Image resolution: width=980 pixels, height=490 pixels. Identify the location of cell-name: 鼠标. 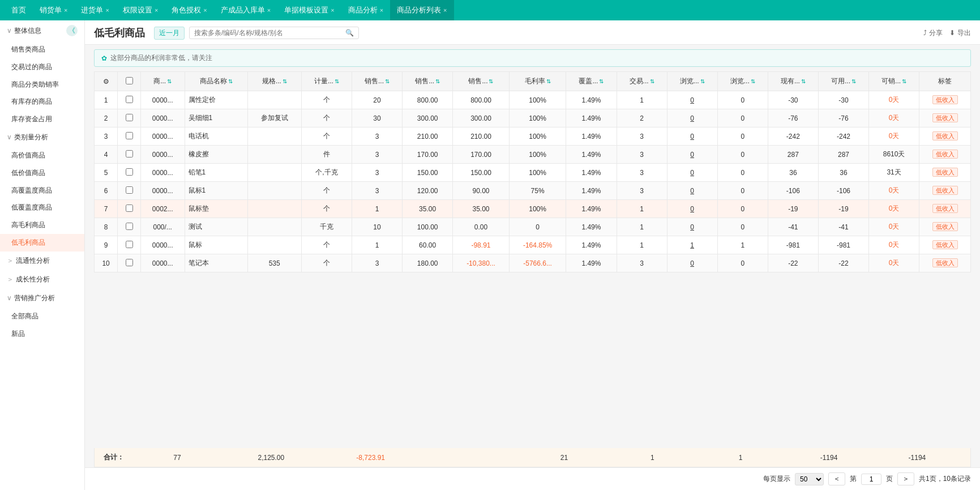
(216, 245).